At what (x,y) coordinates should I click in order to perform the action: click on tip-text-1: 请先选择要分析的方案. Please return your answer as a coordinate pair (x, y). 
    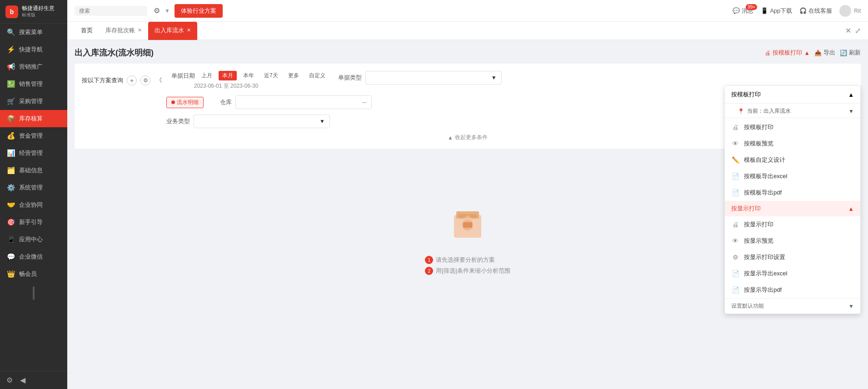
    Looking at the image, I should click on (465, 260).